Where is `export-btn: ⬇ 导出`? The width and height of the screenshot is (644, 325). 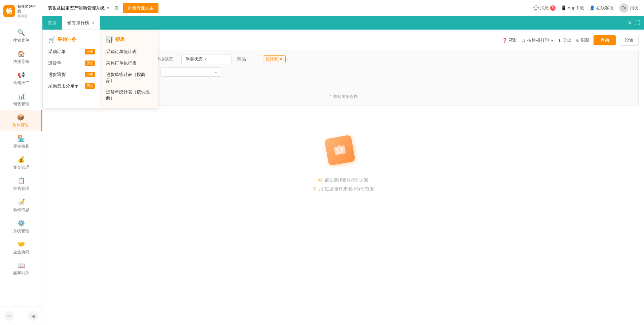 export-btn: ⬇ 导出 is located at coordinates (565, 40).